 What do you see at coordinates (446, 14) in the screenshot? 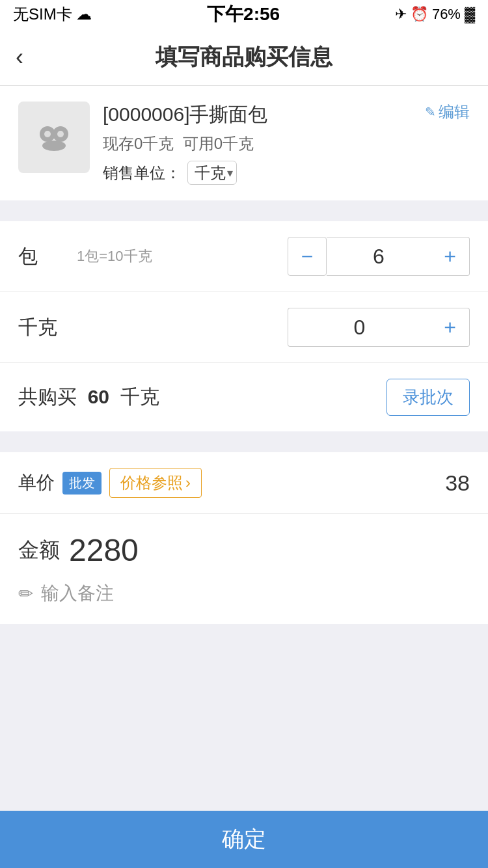
I see `battery-text: 76%` at bounding box center [446, 14].